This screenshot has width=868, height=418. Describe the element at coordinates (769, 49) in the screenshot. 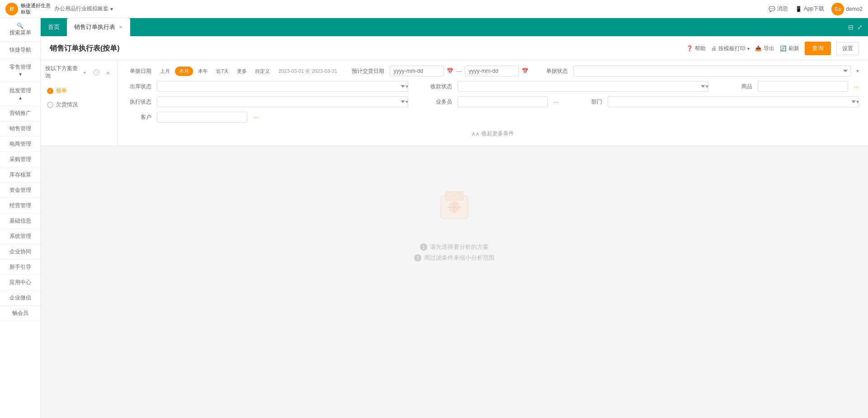

I see `export-label: 导出` at that location.